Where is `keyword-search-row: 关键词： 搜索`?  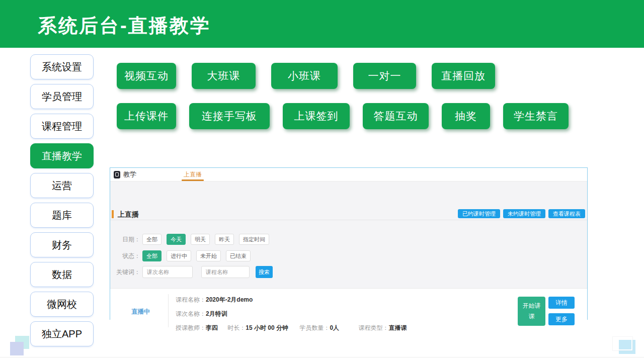 keyword-search-row: 关键词： 搜索 is located at coordinates (191, 272).